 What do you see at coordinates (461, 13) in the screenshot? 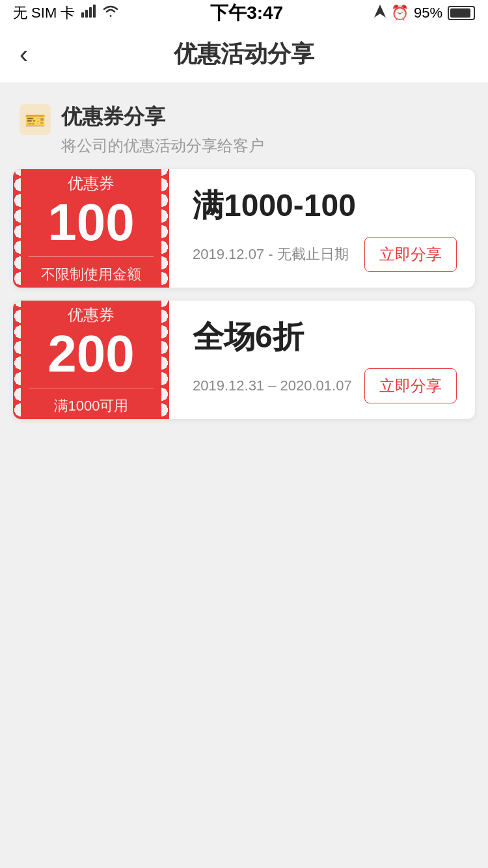
I see `battery-icon` at bounding box center [461, 13].